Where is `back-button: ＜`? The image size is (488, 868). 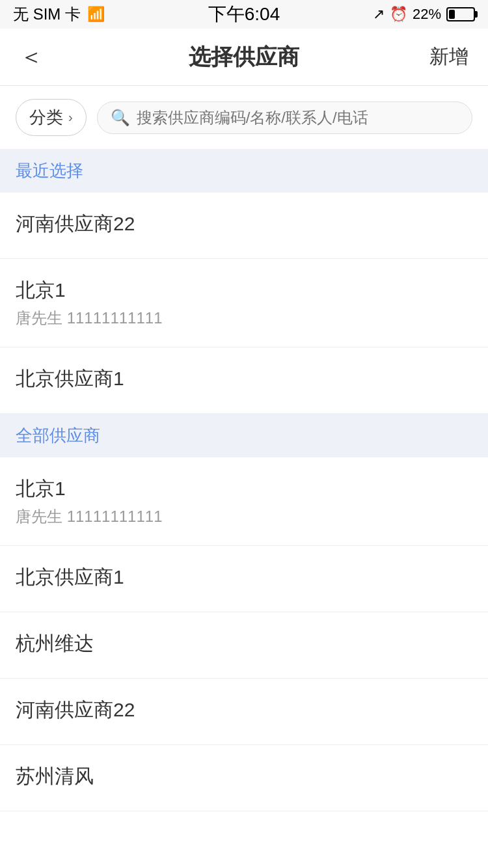
back-button: ＜ is located at coordinates (39, 57).